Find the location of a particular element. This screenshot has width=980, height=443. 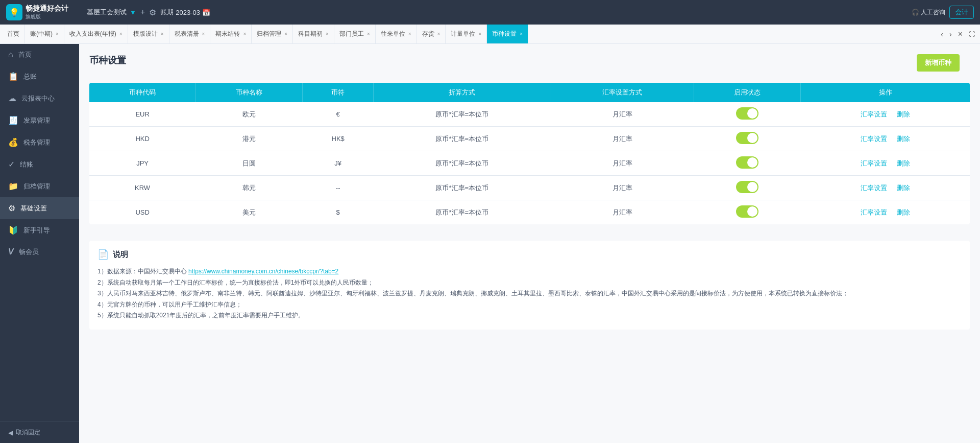

tab-department-close: × is located at coordinates (369, 34).